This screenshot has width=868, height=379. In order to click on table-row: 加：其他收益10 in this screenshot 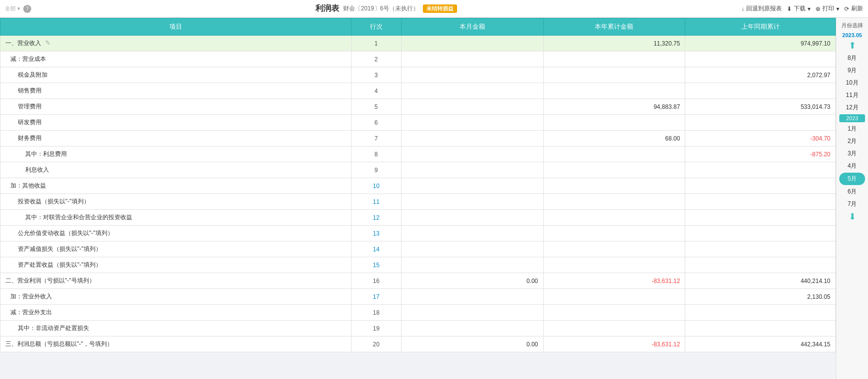, I will do `click(418, 186)`.